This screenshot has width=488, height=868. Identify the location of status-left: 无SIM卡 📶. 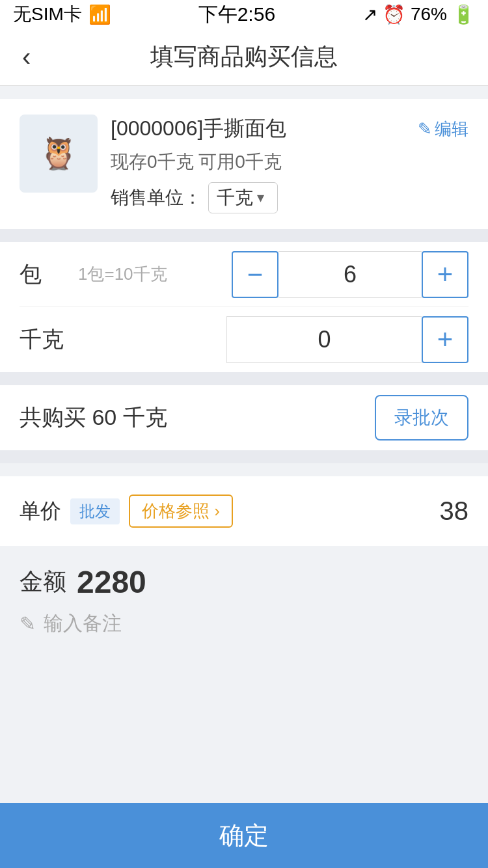
(62, 14).